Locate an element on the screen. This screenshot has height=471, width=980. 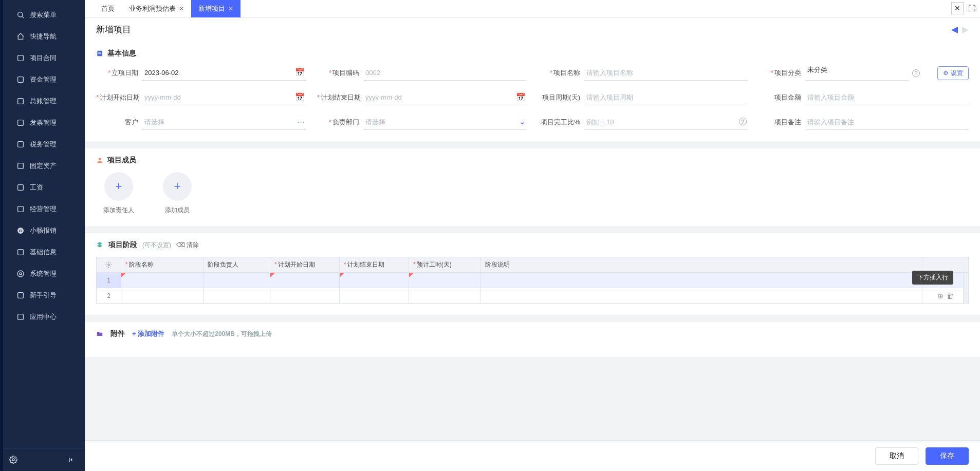
cancel-button: 取消 is located at coordinates (897, 456).